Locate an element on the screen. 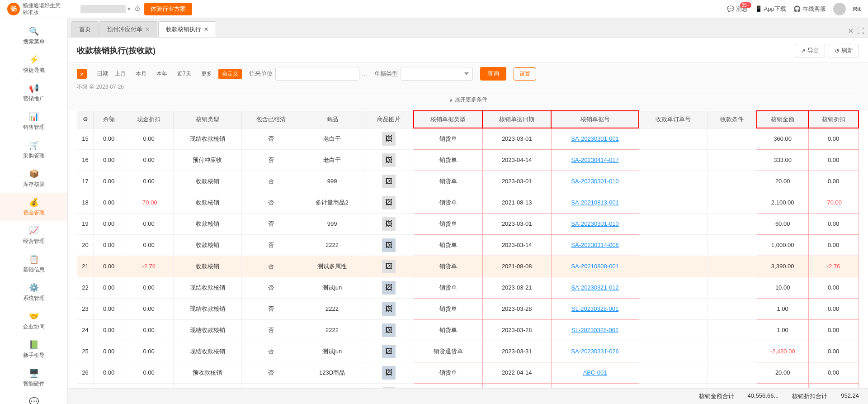  sidebar-label-7: 经营管理 is located at coordinates (34, 242).